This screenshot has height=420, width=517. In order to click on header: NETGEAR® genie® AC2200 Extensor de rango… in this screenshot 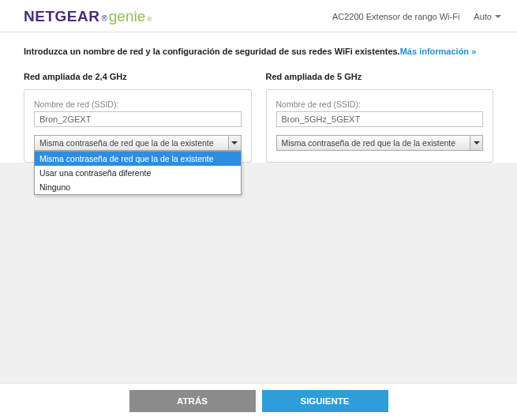, I will do `click(259, 16)`.